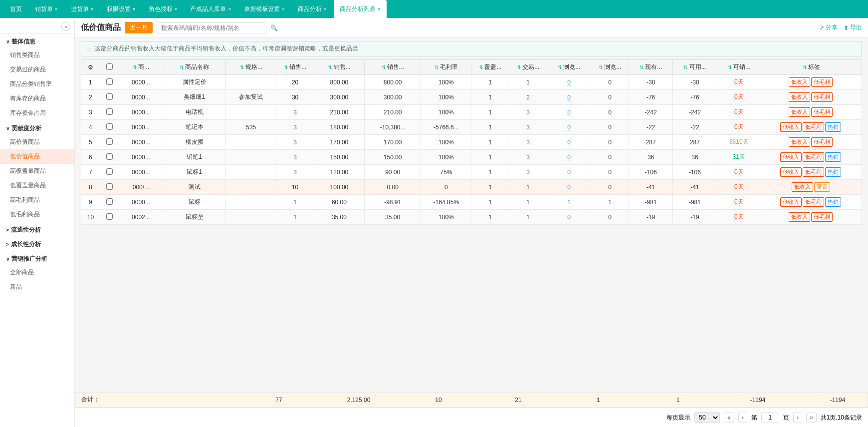  I want to click on sidebar-item-all-goods: 全部商品, so click(37, 273).